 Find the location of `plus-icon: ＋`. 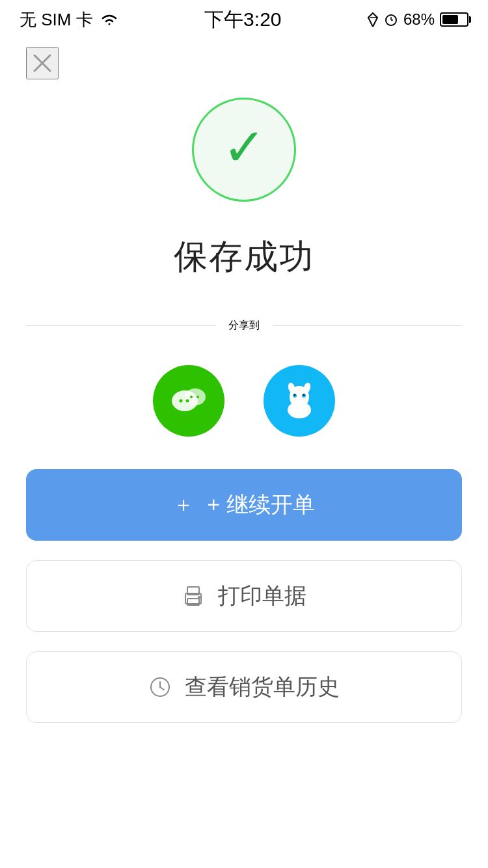

plus-icon: ＋ is located at coordinates (183, 505).